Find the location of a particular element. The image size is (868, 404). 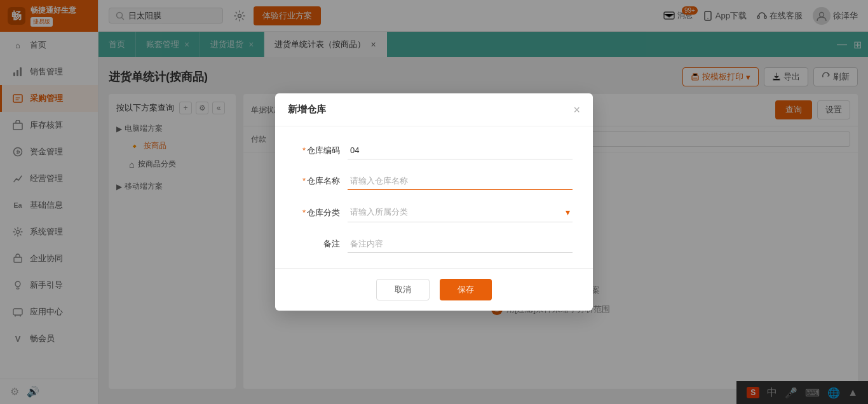

form-row-name: 仓库名称 is located at coordinates (434, 181).